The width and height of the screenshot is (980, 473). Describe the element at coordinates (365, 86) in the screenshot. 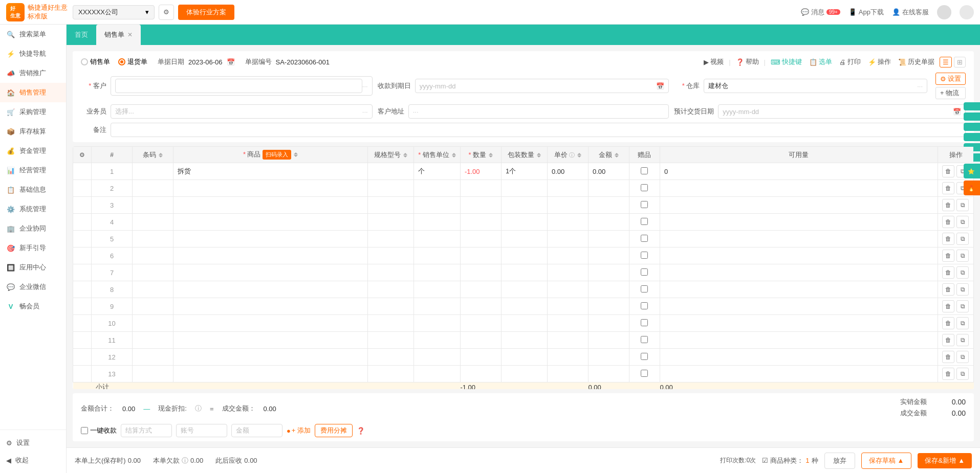

I see `customer-select-icon: ···` at that location.